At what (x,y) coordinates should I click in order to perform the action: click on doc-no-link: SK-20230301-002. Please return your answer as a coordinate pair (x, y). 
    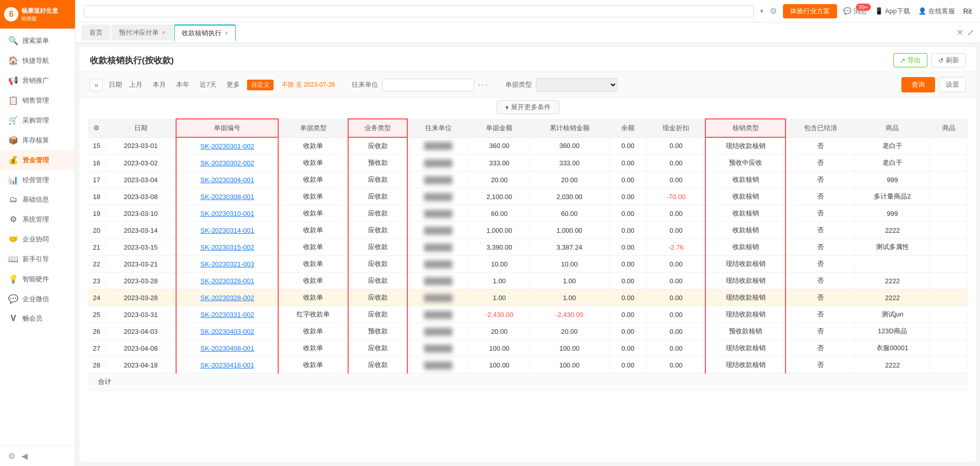
    Looking at the image, I should click on (227, 146).